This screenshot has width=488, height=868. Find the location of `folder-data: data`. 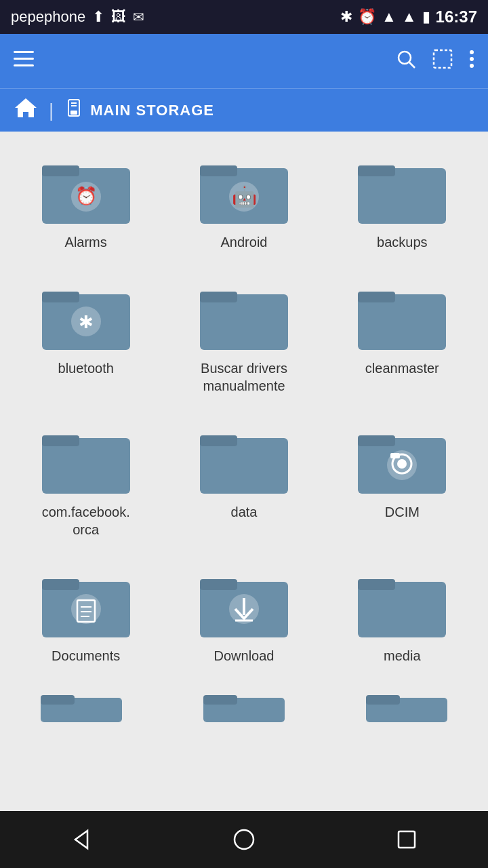

folder-data: data is located at coordinates (244, 484).